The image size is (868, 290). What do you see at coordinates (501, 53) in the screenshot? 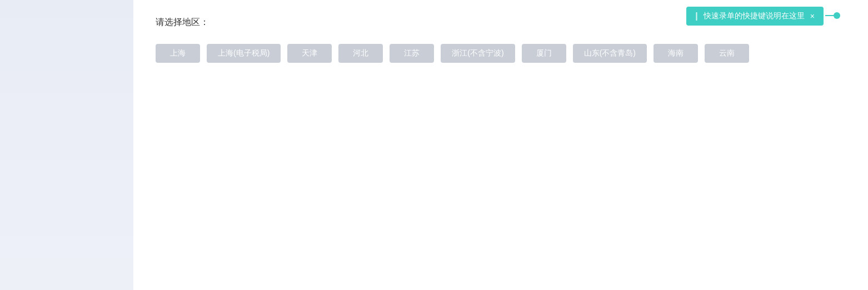
I see `region-buttons-container: 上海上海(电子税局)天津河北江苏浙江(不含宁波)厦门山东(不含青岛)海南云南` at bounding box center [501, 53].